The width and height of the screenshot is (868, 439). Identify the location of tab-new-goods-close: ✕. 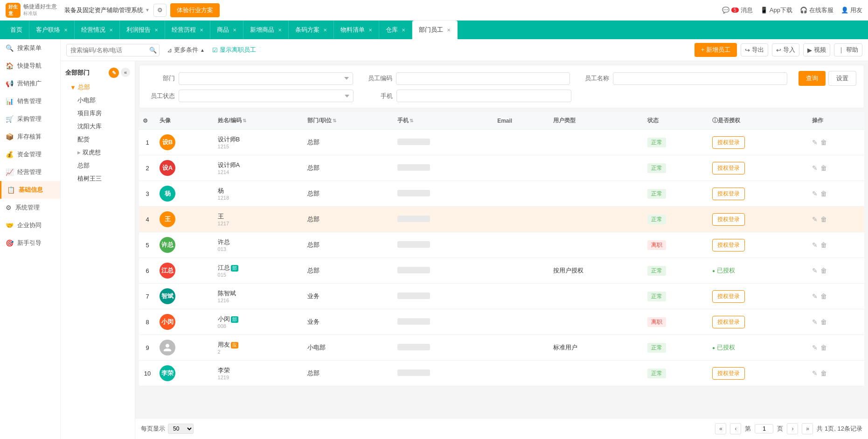
(280, 30).